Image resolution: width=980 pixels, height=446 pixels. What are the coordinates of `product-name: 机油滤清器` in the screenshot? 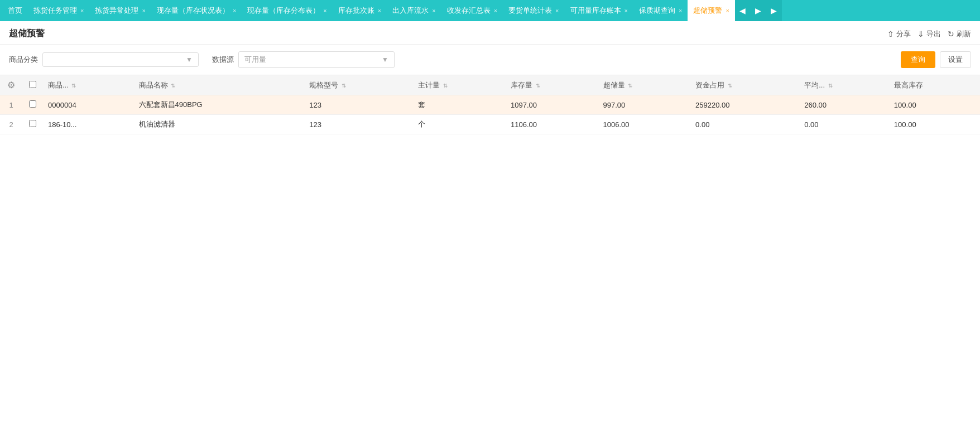 It's located at (219, 125).